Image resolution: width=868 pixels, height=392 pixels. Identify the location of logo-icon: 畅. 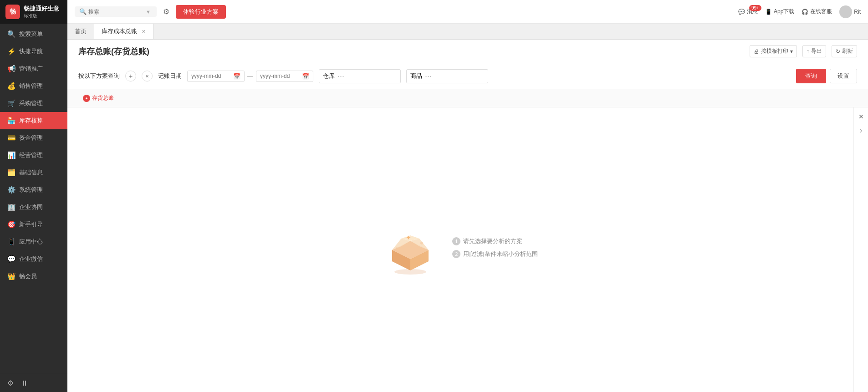
(13, 12).